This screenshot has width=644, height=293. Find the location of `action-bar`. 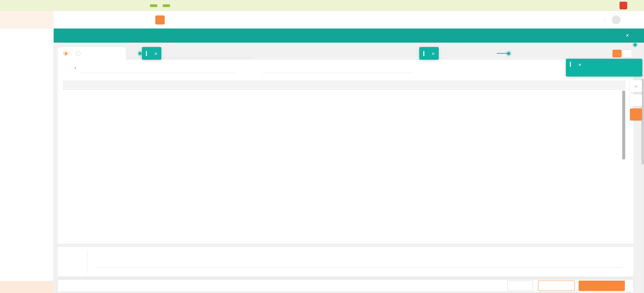

action-bar is located at coordinates (345, 286).